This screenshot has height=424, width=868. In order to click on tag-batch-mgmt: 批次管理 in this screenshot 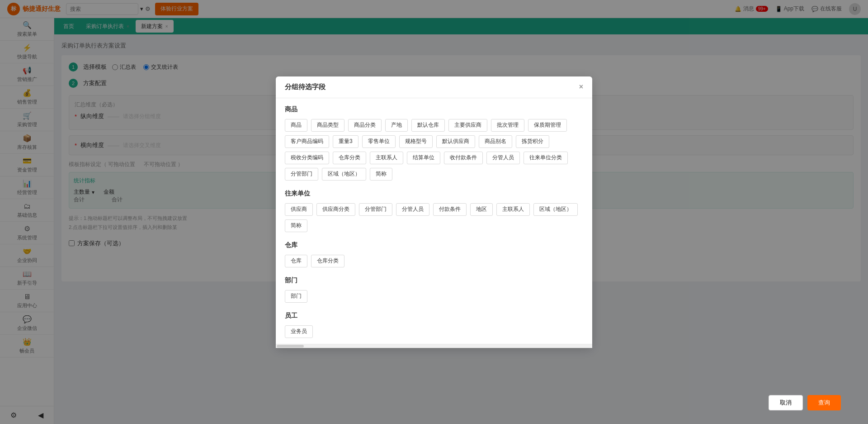, I will do `click(508, 125)`.